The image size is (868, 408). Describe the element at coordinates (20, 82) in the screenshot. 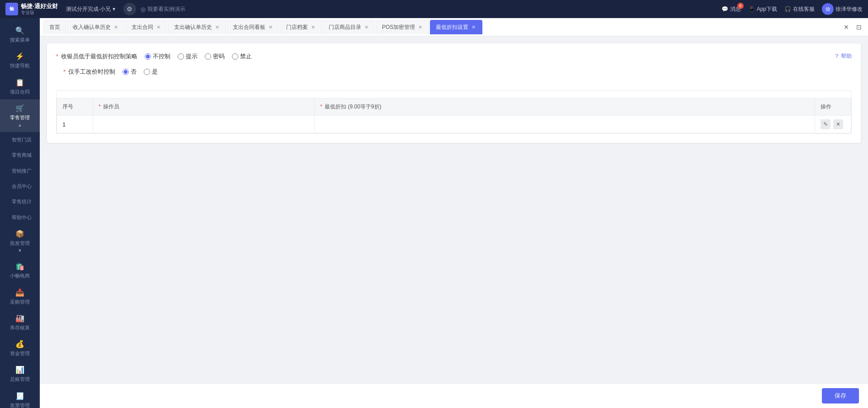

I see `clipboard-icon: 📋` at that location.